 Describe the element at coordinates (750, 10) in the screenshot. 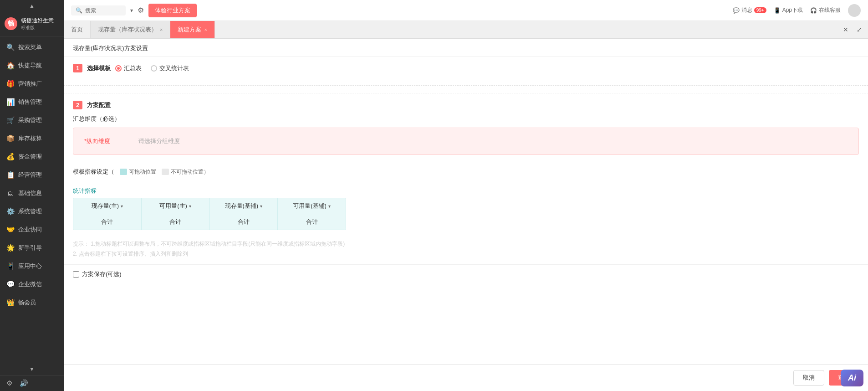

I see `message-button: 💬 消息 99+` at that location.